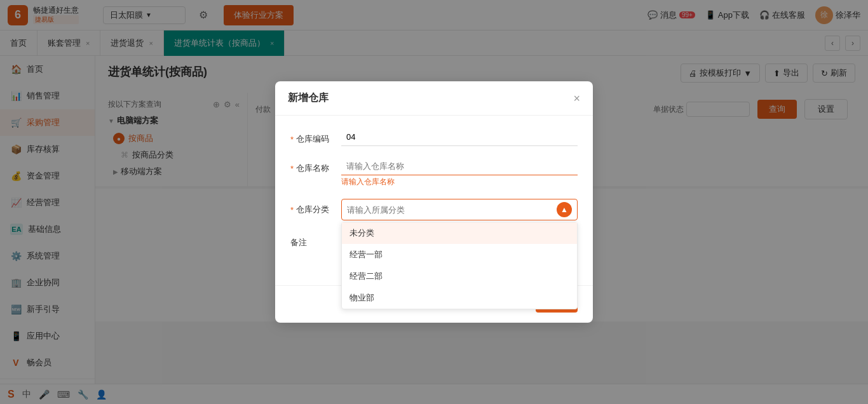 This screenshot has height=404, width=868. I want to click on modal-title: 新增仓库, so click(308, 98).